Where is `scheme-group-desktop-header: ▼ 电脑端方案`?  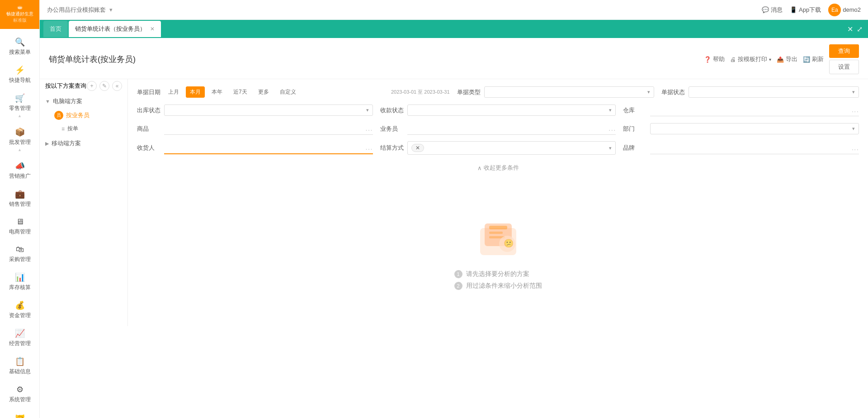
scheme-group-desktop-header: ▼ 电脑端方案 is located at coordinates (84, 101).